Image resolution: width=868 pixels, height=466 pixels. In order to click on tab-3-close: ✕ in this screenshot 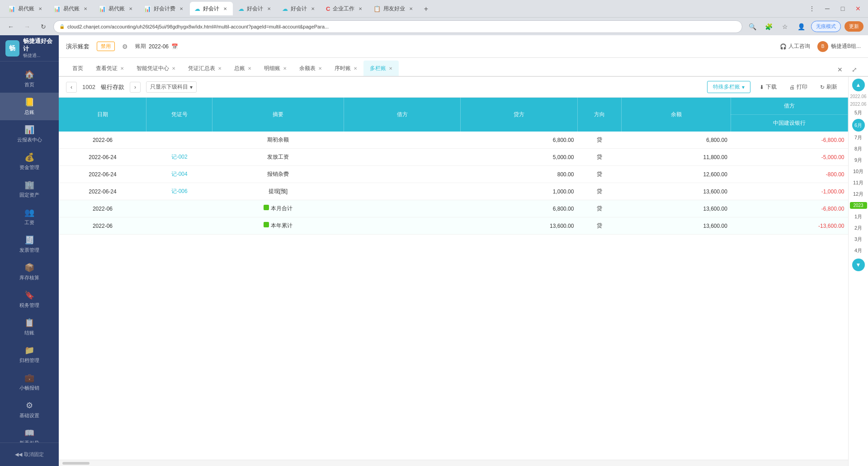, I will do `click(131, 9)`.